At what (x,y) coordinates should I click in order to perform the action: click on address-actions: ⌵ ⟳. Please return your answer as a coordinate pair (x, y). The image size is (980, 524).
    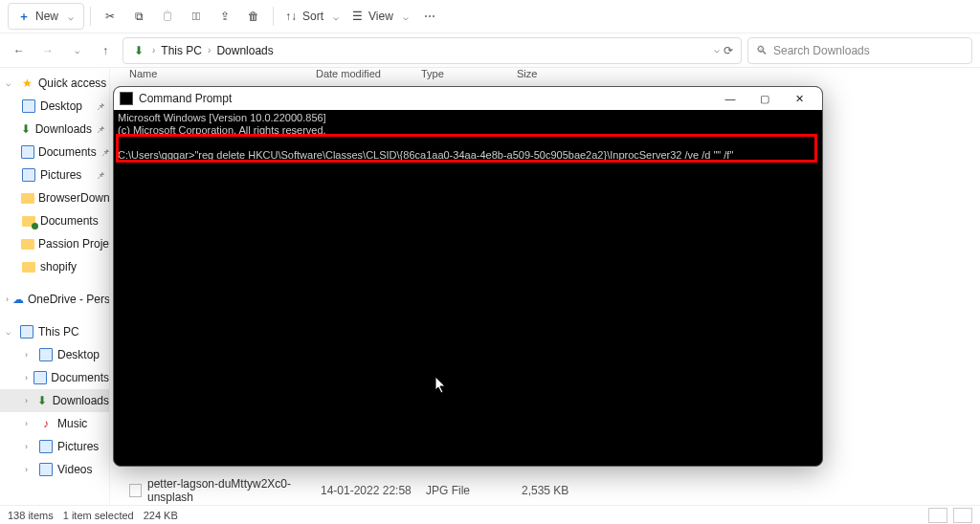
    Looking at the image, I should click on (724, 51).